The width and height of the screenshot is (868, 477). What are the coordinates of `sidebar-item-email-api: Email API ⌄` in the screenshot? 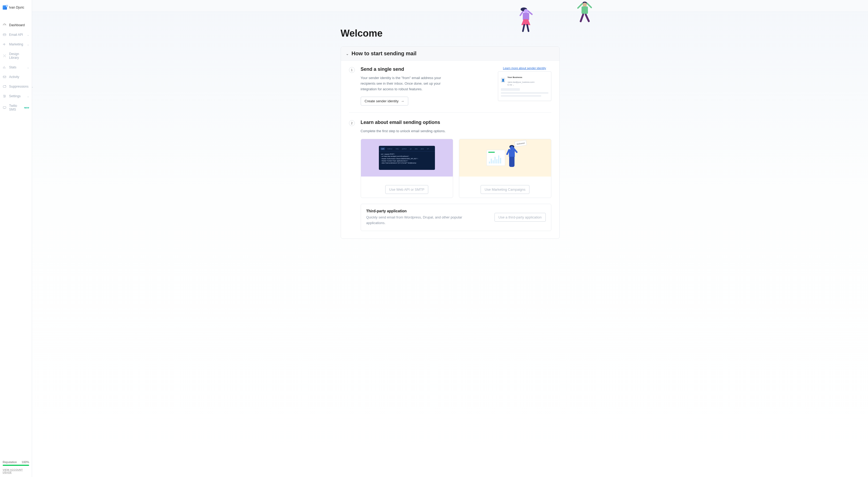 It's located at (16, 35).